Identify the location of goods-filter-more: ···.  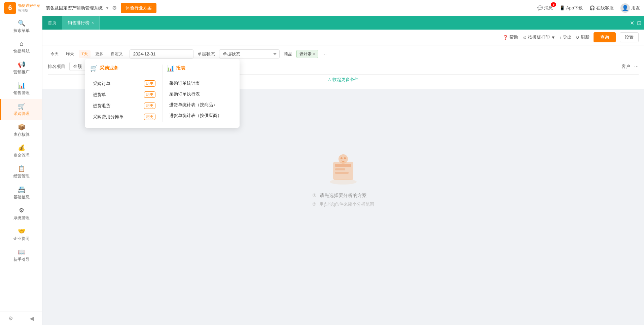
(324, 54).